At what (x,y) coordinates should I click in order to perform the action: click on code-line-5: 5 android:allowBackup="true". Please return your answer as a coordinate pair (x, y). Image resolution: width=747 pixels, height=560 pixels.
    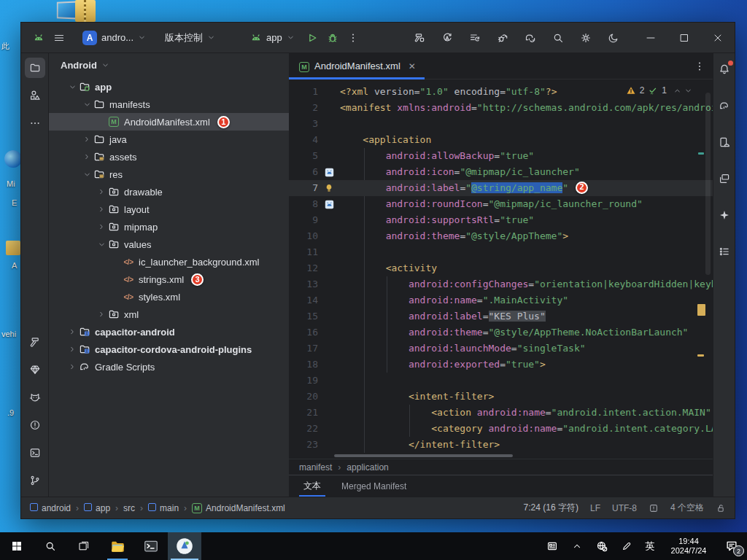
    Looking at the image, I should click on (500, 156).